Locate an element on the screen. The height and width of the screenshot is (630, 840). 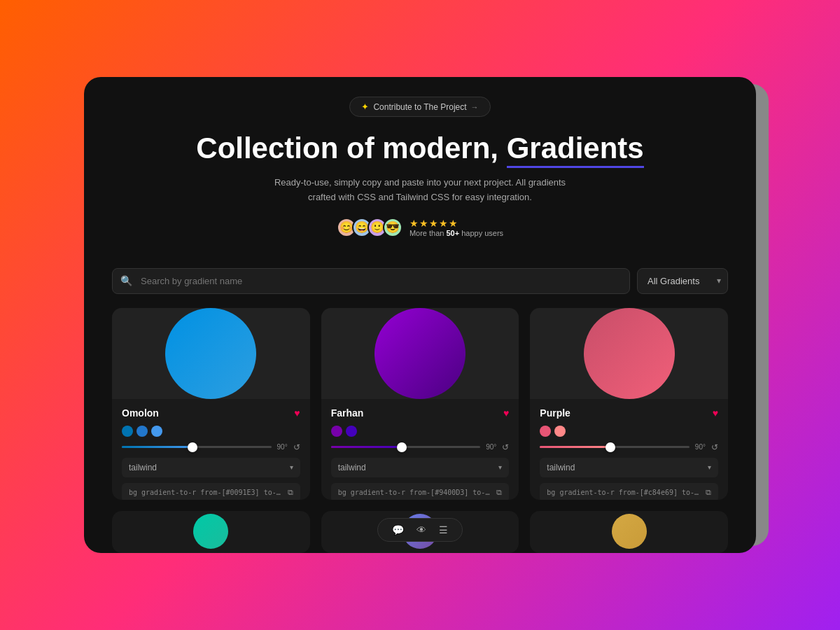
filter-select: All Gradients is located at coordinates (682, 281).